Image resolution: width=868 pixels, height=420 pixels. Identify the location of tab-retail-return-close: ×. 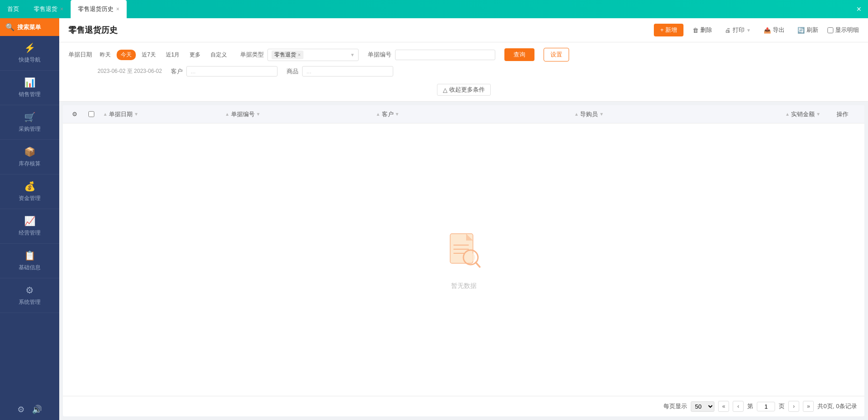
(62, 9).